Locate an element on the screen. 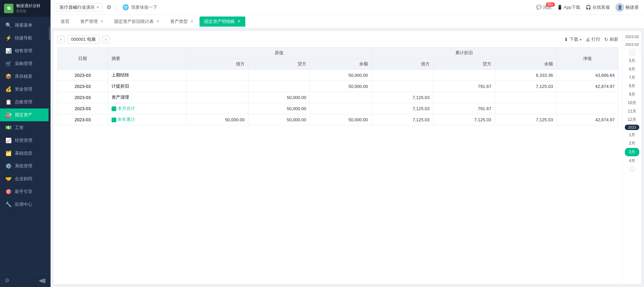 The width and height of the screenshot is (644, 287). sidebar-item-销售管理: 📊销售管理 is located at coordinates (24, 51).